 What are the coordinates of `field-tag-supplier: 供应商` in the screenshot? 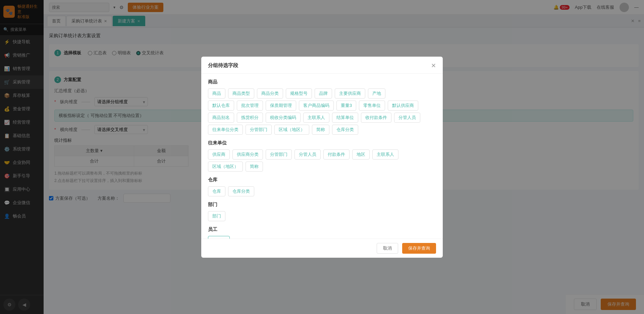 It's located at (219, 154).